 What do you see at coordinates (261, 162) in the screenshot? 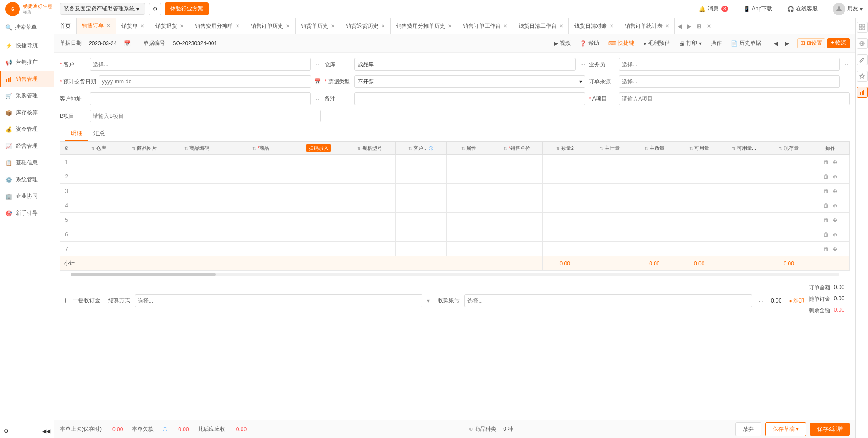
I see `row-1-product` at bounding box center [261, 162].